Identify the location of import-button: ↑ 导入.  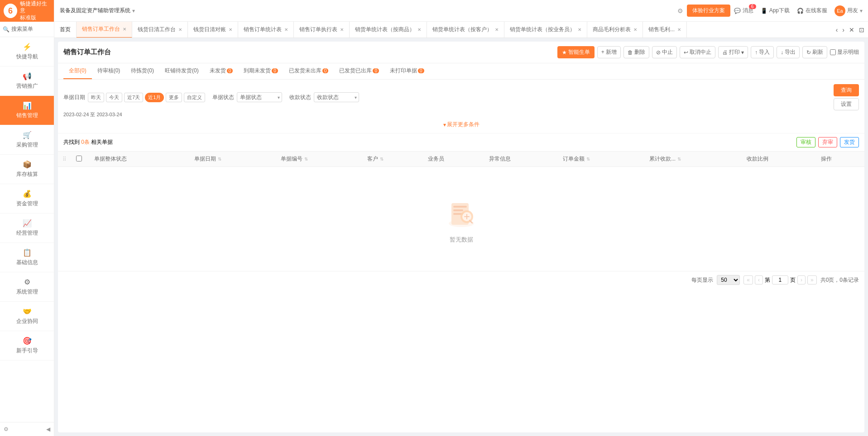
(762, 52).